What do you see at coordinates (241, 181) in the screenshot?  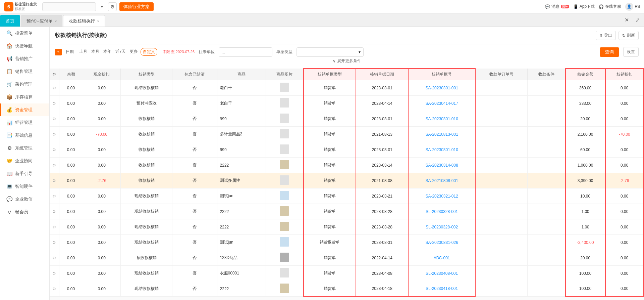 I see `cell-goods: 测试多属性` at bounding box center [241, 181].